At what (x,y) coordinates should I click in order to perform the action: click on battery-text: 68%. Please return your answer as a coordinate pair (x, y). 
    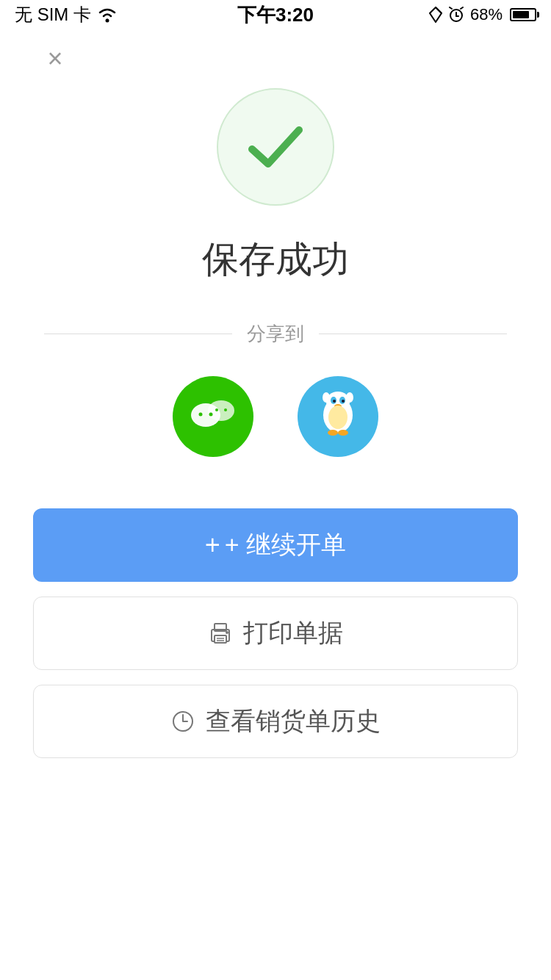
    Looking at the image, I should click on (486, 15).